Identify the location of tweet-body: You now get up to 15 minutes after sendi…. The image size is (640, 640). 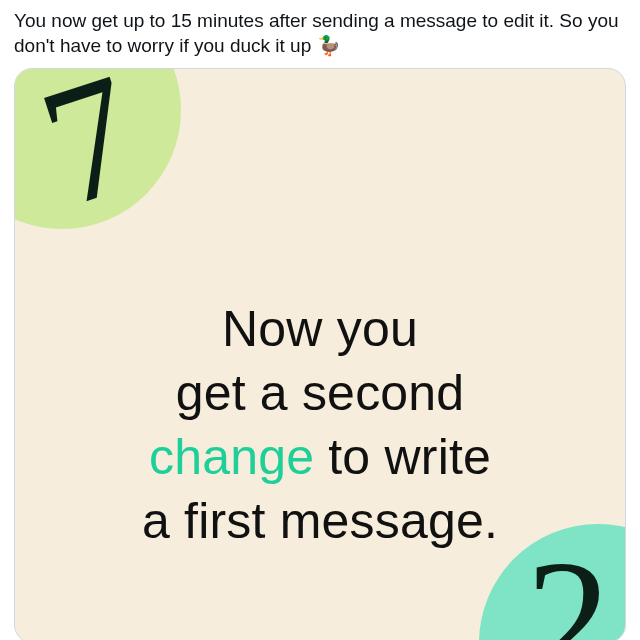
(320, 29).